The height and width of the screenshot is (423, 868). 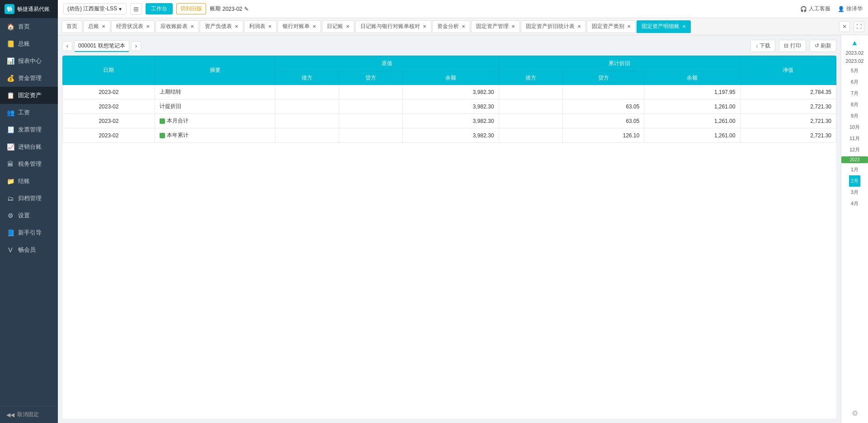 What do you see at coordinates (222, 27) in the screenshot?
I see `tab-4: 资产负债表✕` at bounding box center [222, 27].